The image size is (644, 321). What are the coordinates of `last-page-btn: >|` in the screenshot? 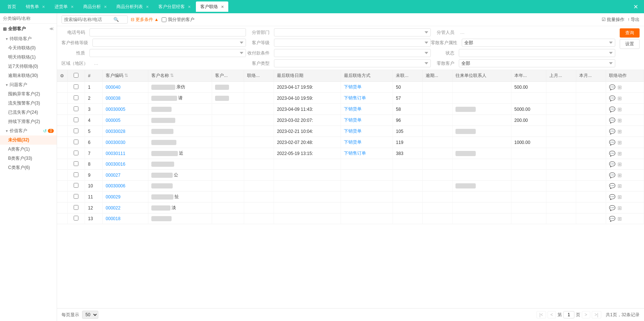 It's located at (597, 315).